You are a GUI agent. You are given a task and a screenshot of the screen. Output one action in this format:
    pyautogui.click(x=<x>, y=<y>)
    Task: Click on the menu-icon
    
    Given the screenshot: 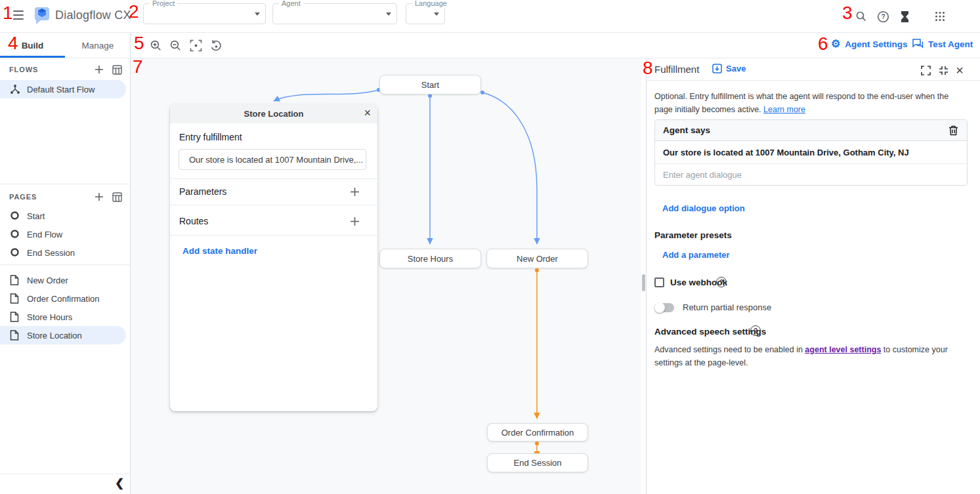 What is the action you would take?
    pyautogui.click(x=18, y=15)
    